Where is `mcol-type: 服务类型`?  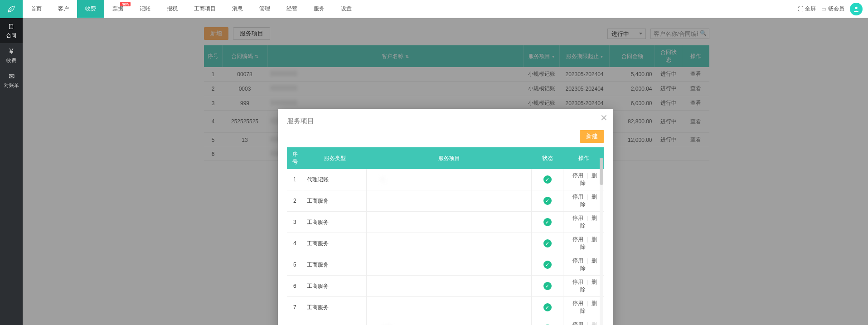
mcol-type: 服务类型 is located at coordinates (335, 158).